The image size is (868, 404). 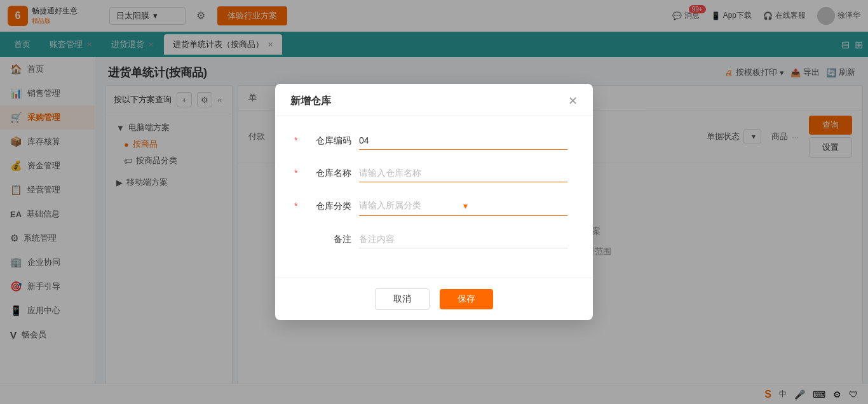 What do you see at coordinates (326, 239) in the screenshot?
I see `remark-label: 备注` at bounding box center [326, 239].